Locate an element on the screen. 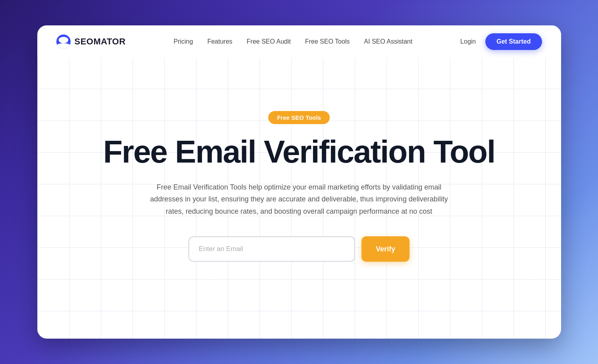 This screenshot has width=598, height=364. nav-actions: Login Get Started is located at coordinates (501, 42).